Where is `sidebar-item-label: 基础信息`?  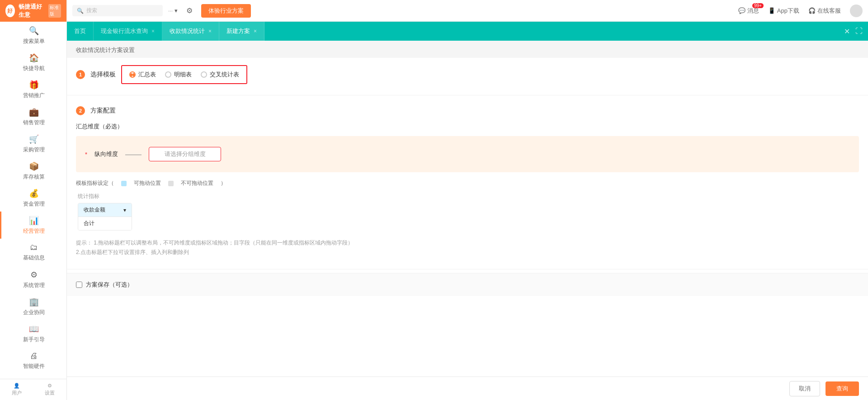 sidebar-item-label: 基础信息 is located at coordinates (34, 258).